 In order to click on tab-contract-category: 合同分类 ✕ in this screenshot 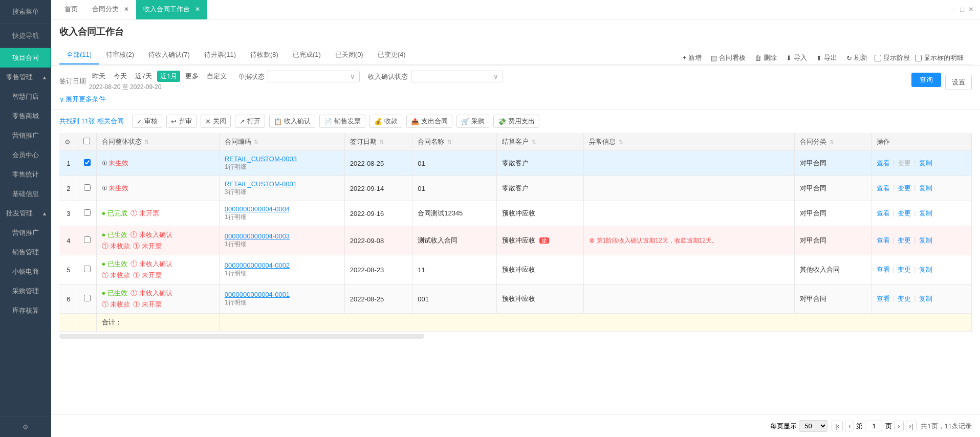, I will do `click(111, 10)`.